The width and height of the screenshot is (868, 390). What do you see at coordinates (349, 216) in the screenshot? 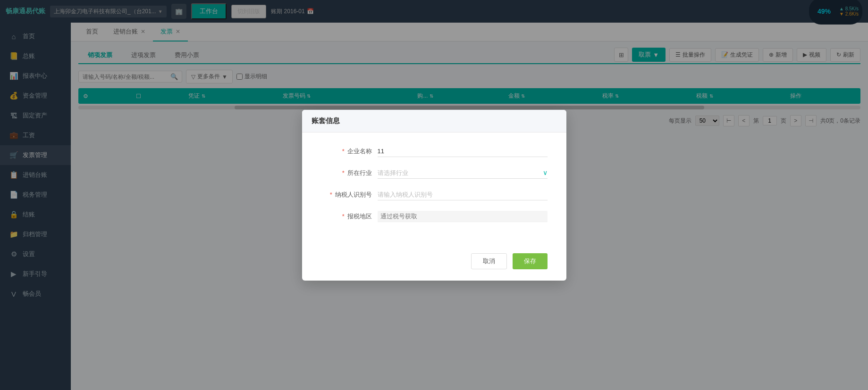
I see `tax-region-label: * 报税地区` at bounding box center [349, 216].